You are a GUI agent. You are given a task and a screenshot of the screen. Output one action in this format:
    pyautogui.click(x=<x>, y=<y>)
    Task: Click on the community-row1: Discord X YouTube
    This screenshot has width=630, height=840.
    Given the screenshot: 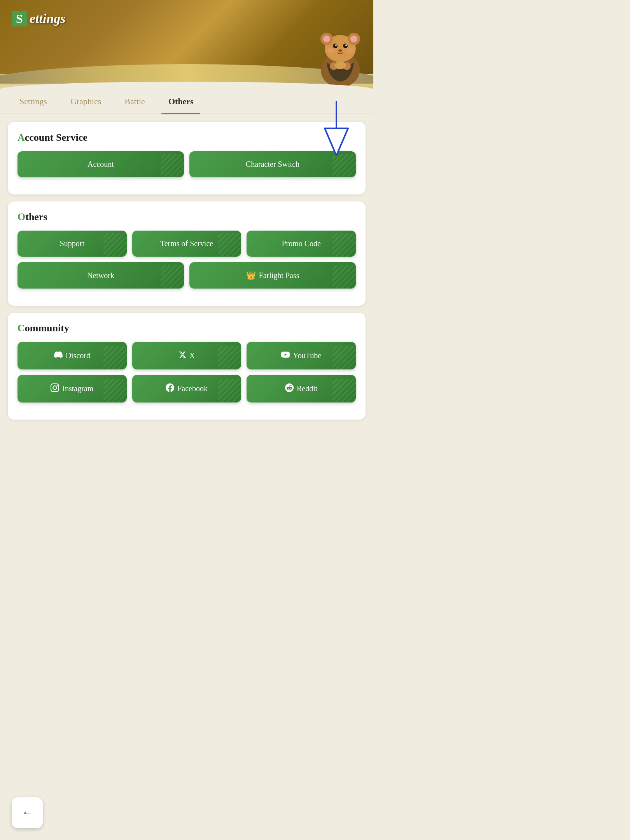 What is the action you would take?
    pyautogui.click(x=187, y=355)
    